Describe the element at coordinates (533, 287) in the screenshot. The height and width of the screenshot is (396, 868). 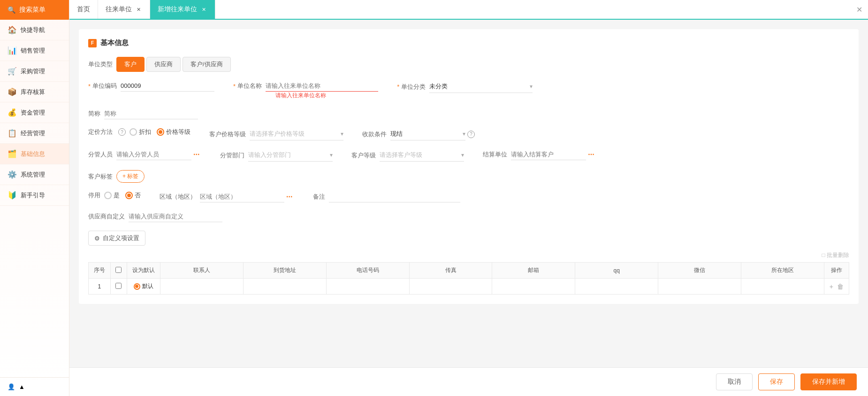
I see `email-input` at that location.